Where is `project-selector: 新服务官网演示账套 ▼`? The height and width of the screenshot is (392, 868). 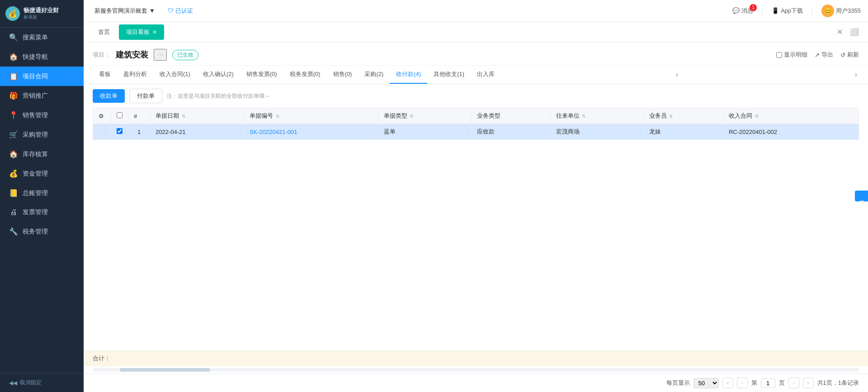
project-selector: 新服务官网演示账套 ▼ is located at coordinates (125, 11).